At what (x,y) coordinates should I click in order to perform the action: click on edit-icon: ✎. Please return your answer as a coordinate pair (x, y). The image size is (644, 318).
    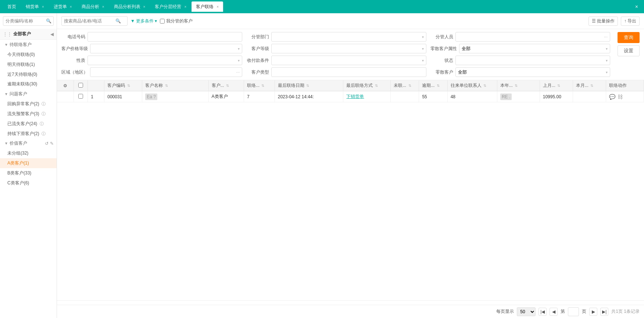
    Looking at the image, I should click on (52, 144).